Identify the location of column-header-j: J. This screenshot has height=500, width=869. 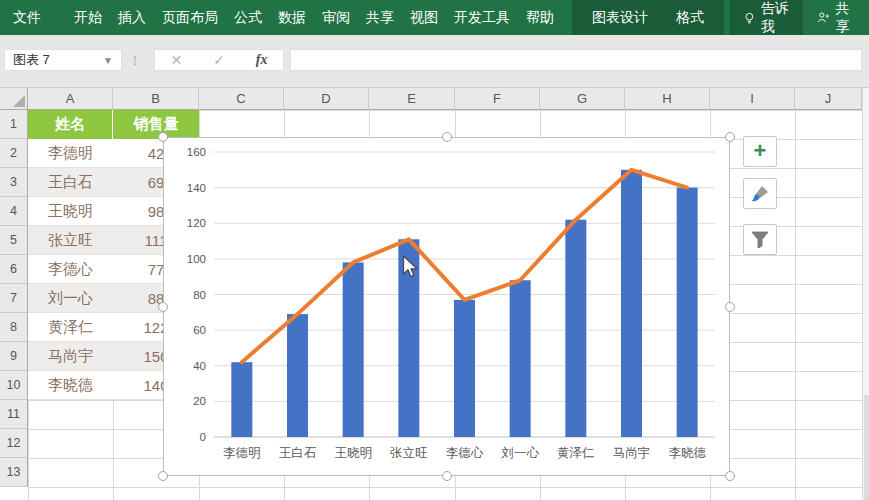
(828, 99).